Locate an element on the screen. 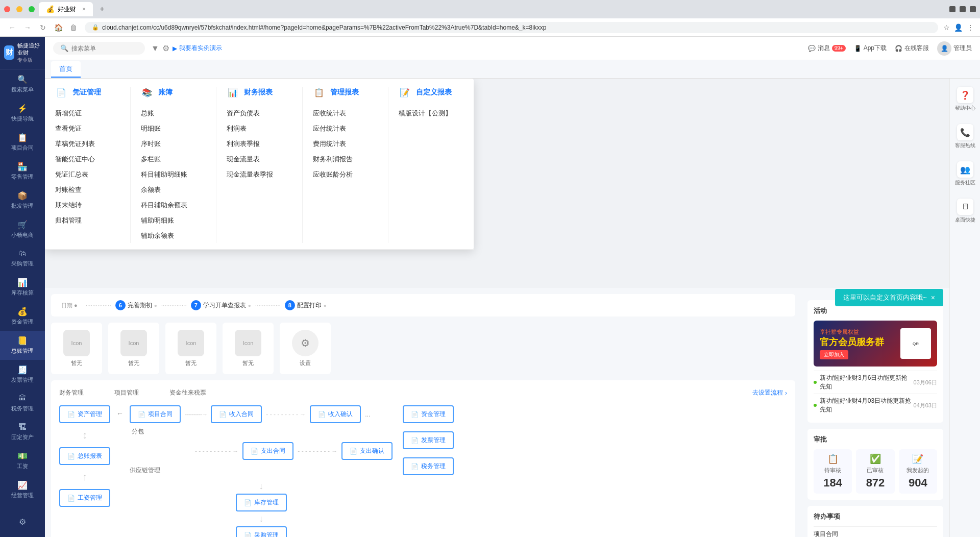  menu-item-profit-report: 财务利润报告 is located at coordinates (345, 159).